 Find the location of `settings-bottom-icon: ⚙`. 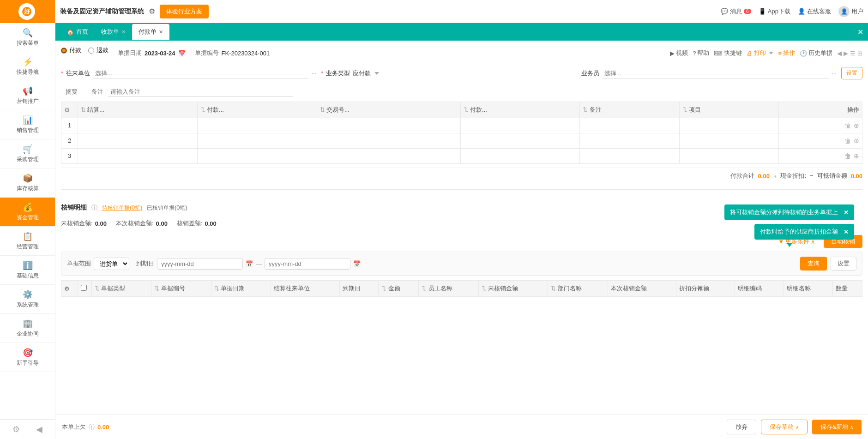

settings-bottom-icon: ⚙ is located at coordinates (16, 429).